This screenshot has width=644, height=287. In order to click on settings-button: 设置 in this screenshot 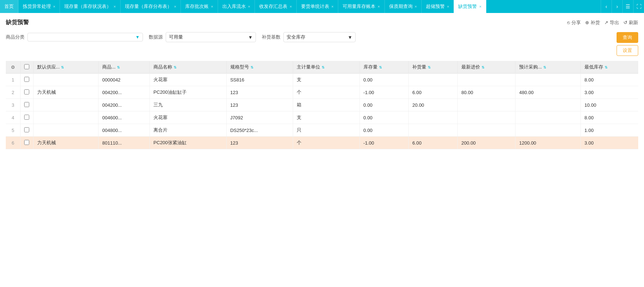, I will do `click(627, 50)`.